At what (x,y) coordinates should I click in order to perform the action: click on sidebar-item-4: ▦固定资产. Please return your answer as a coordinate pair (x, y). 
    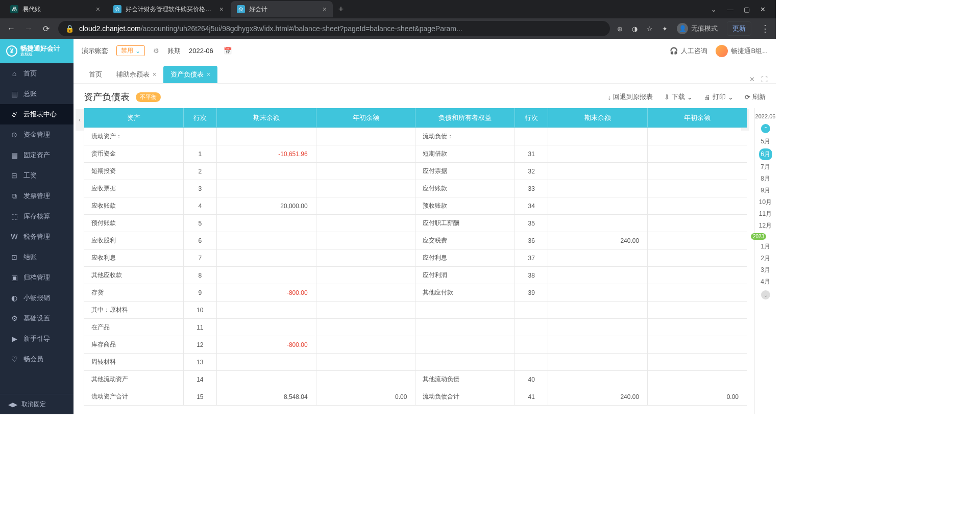
    Looking at the image, I should click on (37, 155).